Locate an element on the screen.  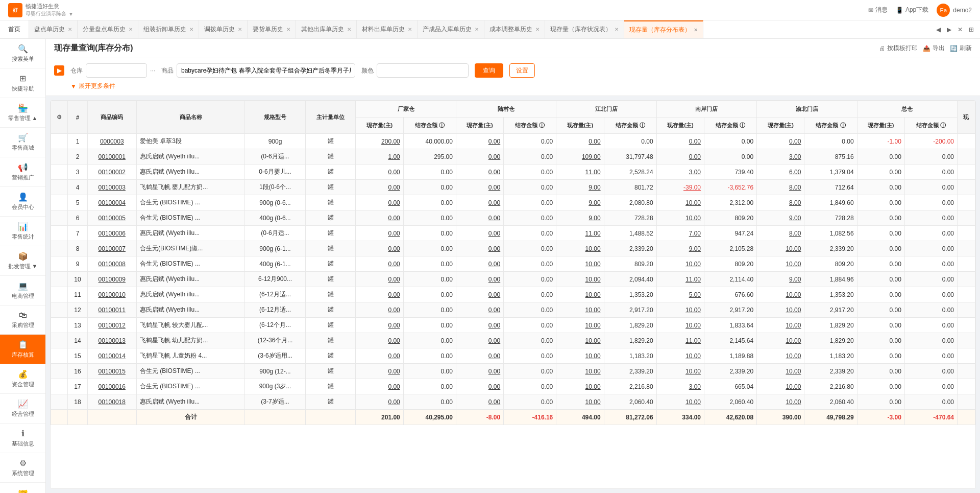
table-cell: 00100009 is located at coordinates (112, 279).